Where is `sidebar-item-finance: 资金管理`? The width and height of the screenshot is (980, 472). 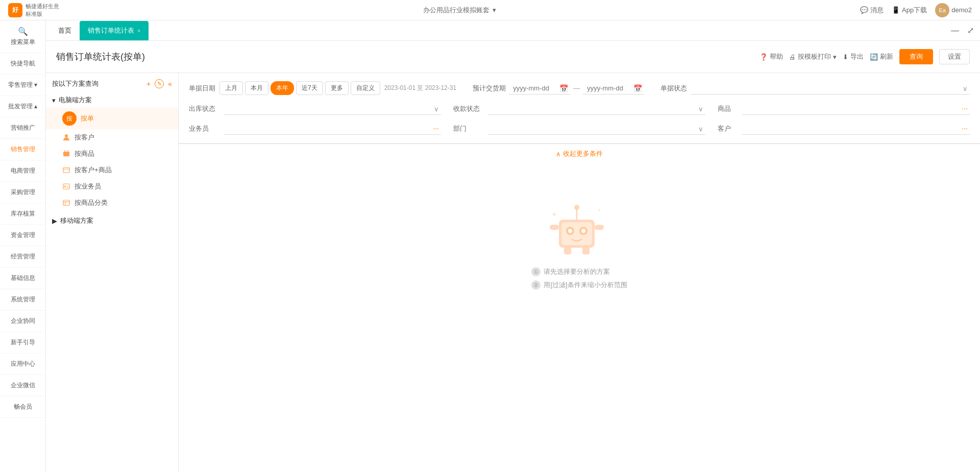 sidebar-item-finance: 资金管理 is located at coordinates (22, 235).